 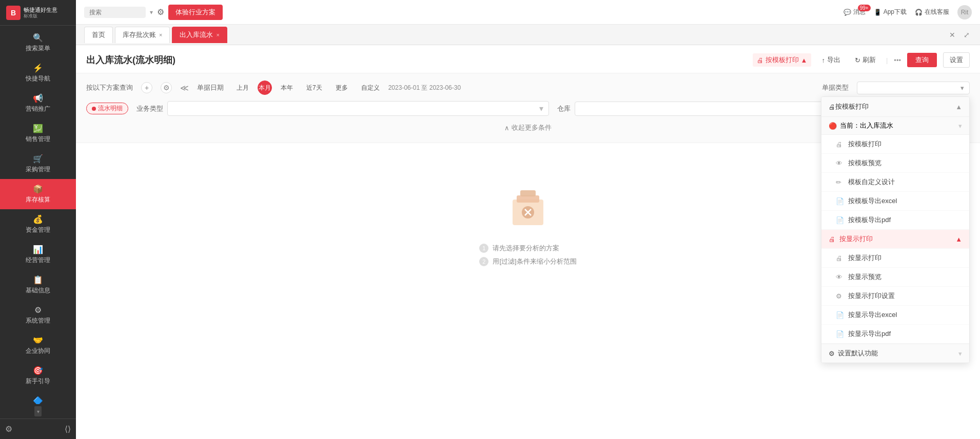 I want to click on topbar-left: ▾ ⚙ 体验行业方案, so click(x=464, y=12).